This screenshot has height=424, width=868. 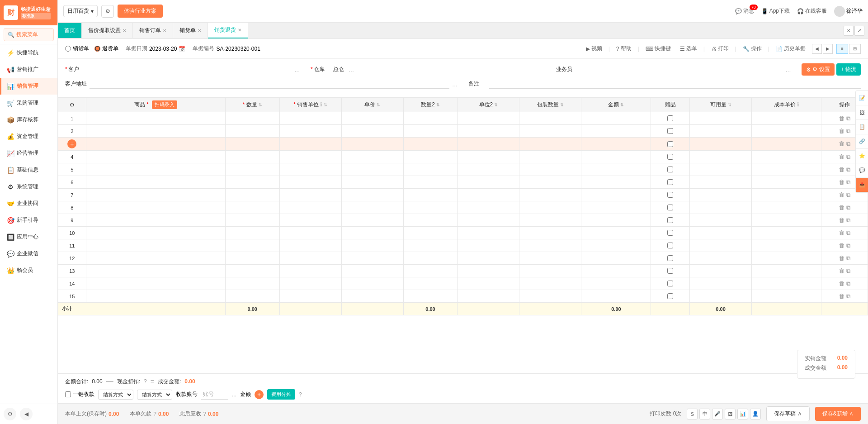 What do you see at coordinates (717, 414) in the screenshot?
I see `tool-mic-btn: 🎤` at bounding box center [717, 414].